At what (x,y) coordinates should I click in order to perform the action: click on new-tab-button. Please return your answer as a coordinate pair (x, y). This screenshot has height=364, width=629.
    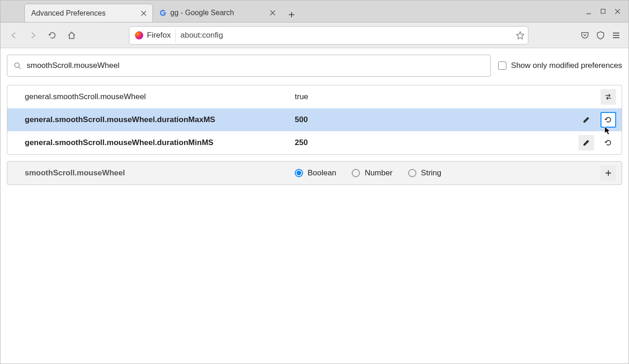
    Looking at the image, I should click on (292, 15).